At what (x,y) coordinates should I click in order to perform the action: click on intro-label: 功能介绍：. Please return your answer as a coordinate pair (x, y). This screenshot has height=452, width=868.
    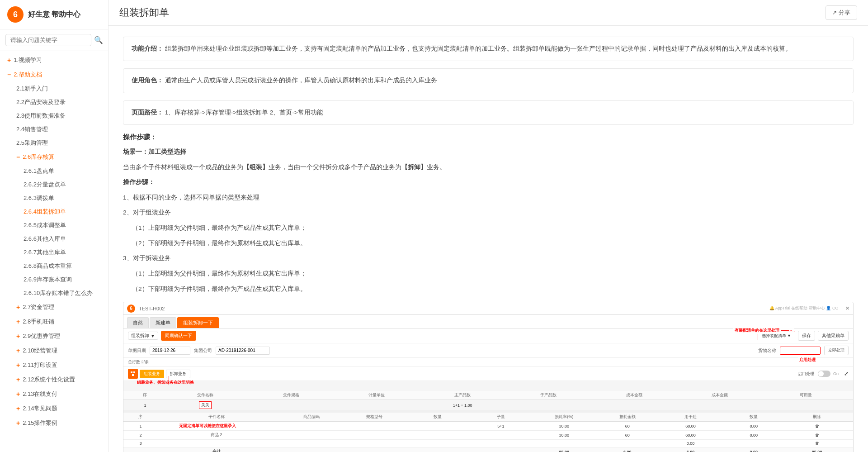
    Looking at the image, I should click on (147, 49).